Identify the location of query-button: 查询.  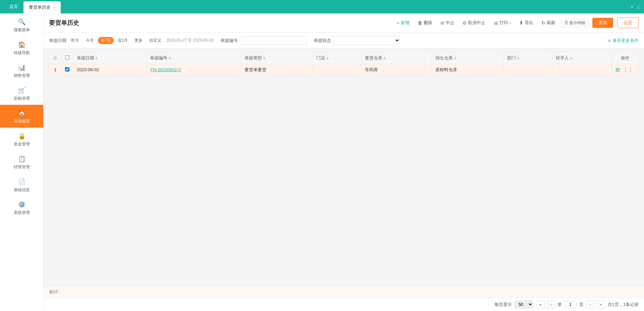
(603, 23).